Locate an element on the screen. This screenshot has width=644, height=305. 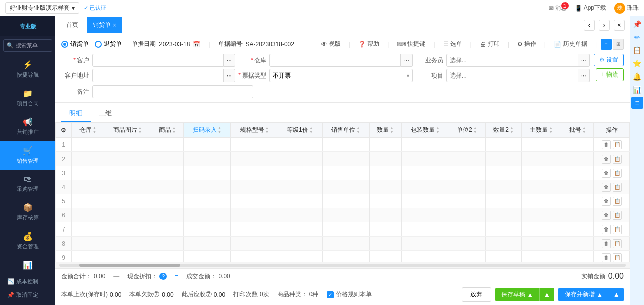
radio-sales-order: 销货单 is located at coordinates (75, 44).